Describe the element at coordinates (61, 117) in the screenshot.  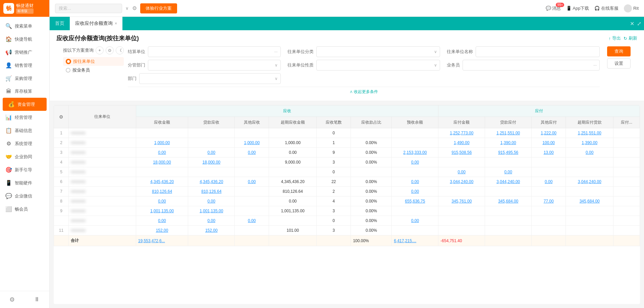
I see `table-settings-icon: ⚙` at that location.